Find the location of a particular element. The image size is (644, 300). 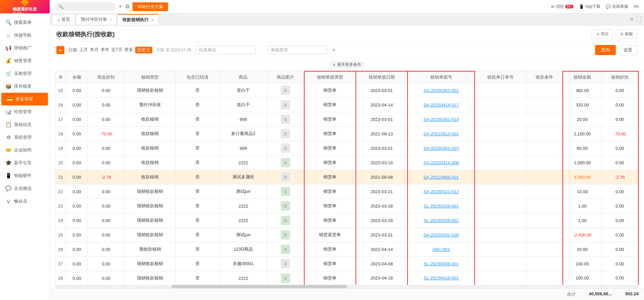

user-name: Rit is located at coordinates (636, 7).